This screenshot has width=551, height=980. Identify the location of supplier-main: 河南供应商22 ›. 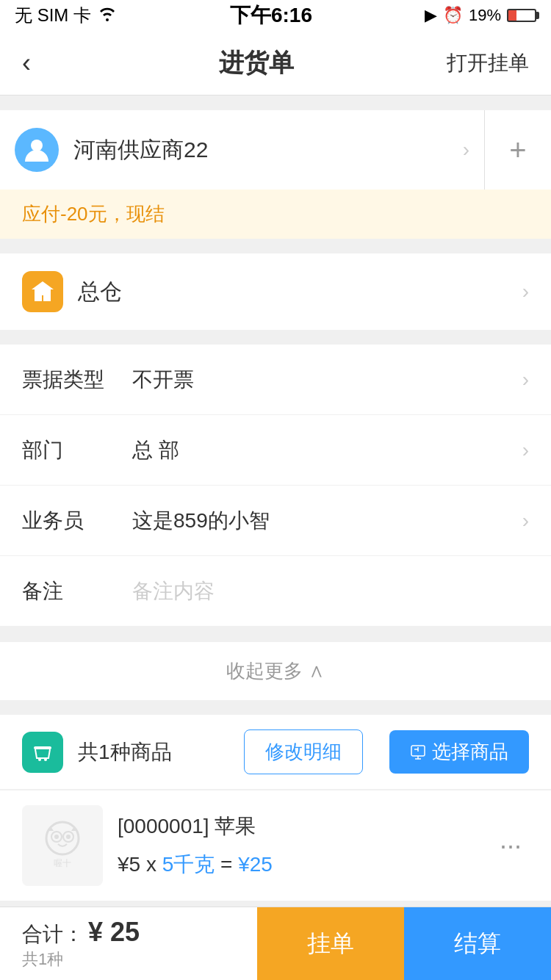
(242, 150).